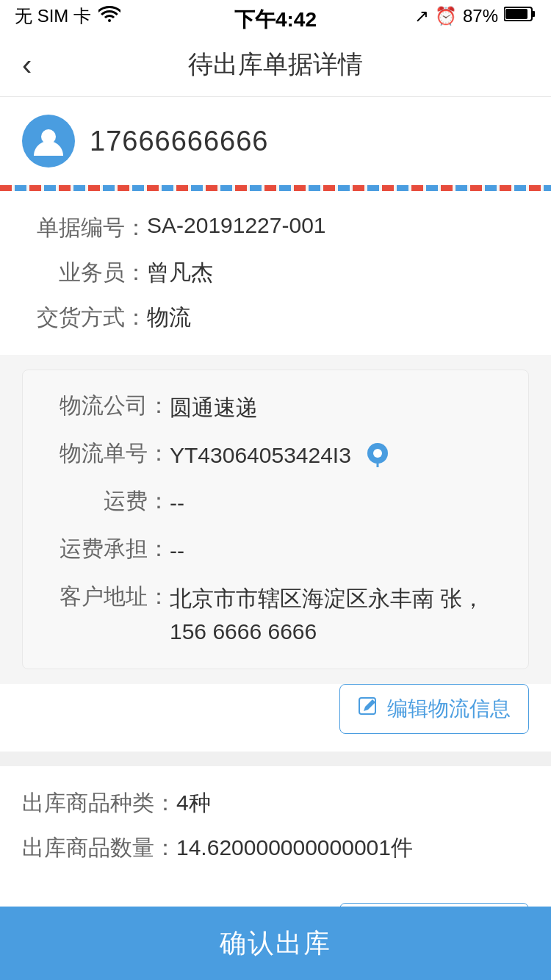 Image resolution: width=551 pixels, height=980 pixels. I want to click on order-number-value: SA-20191227-001, so click(338, 226).